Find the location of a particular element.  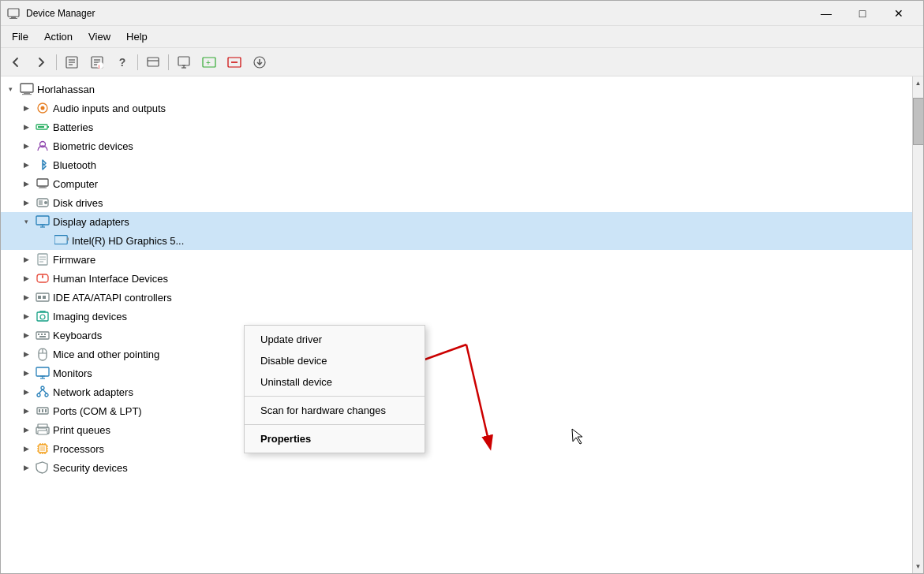

expand-monitors: ▶ is located at coordinates (26, 373).